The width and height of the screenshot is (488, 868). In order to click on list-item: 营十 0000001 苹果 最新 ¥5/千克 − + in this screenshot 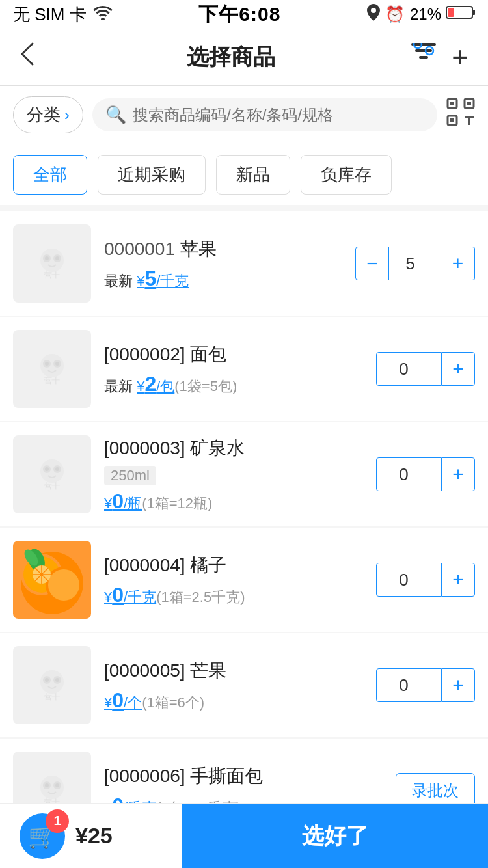, I will do `click(244, 264)`.